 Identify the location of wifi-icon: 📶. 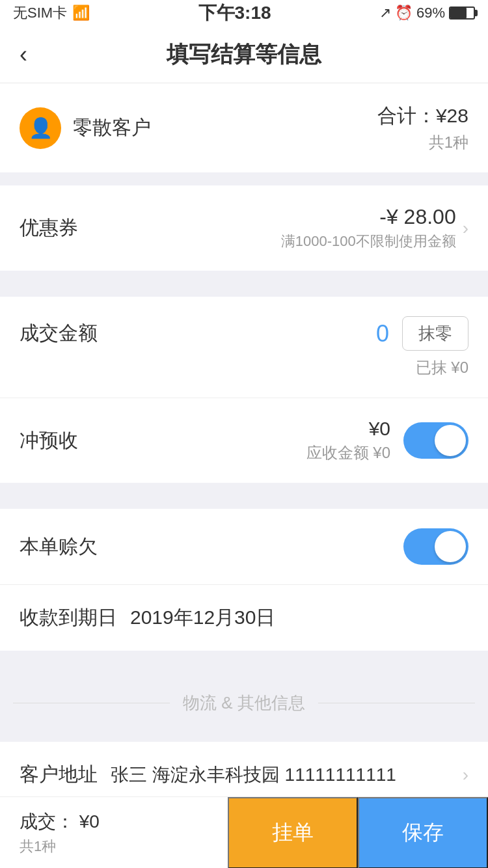
(81, 13).